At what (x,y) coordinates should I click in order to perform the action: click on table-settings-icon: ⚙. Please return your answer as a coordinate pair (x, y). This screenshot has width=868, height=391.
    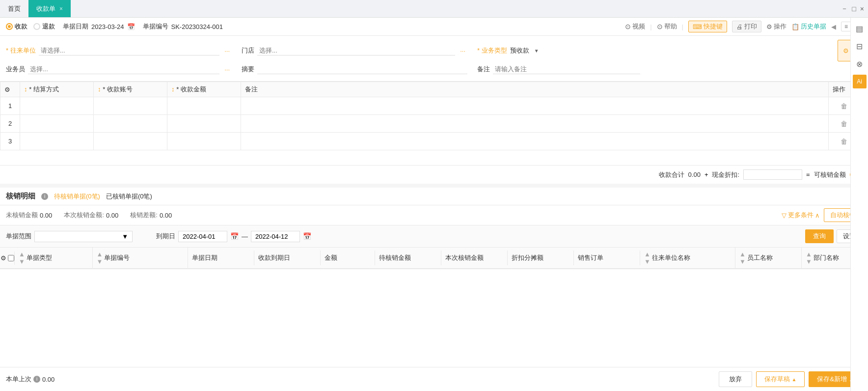
    Looking at the image, I should click on (7, 89).